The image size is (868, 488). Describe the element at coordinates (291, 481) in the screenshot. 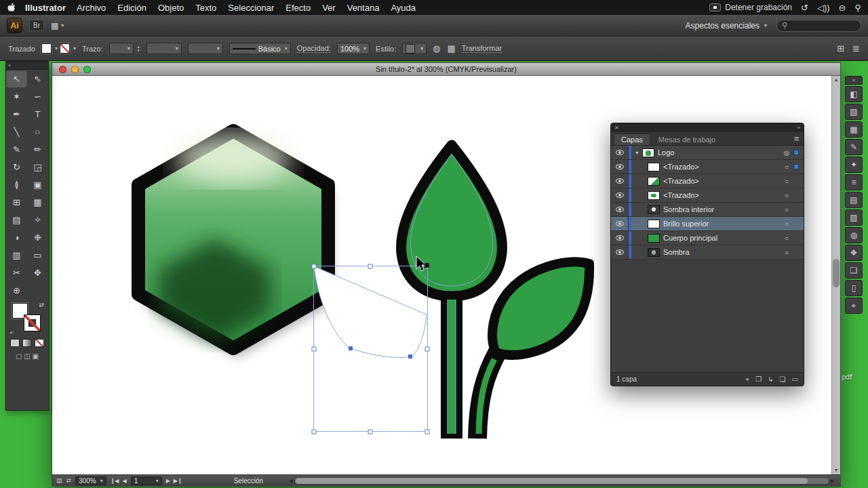

I see `scroll-left-icon: ◀` at that location.